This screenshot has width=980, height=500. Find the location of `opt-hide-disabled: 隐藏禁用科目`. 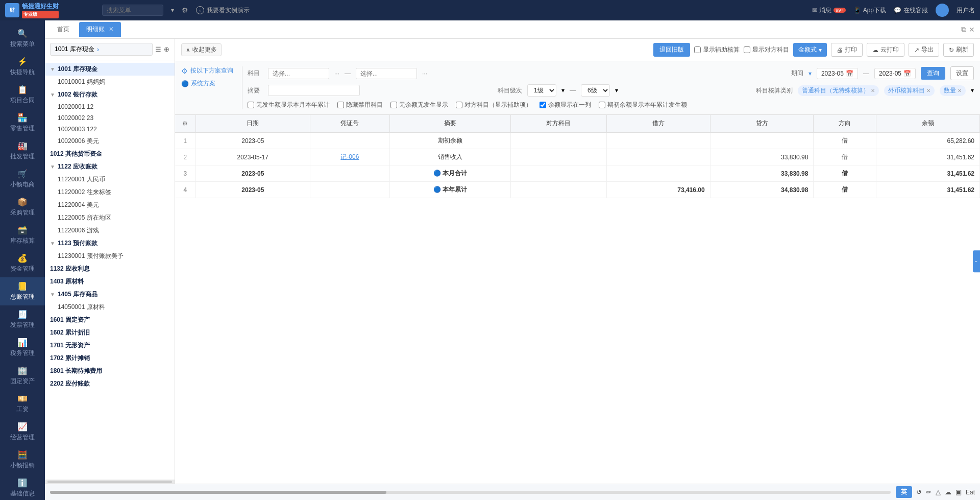

opt-hide-disabled: 隐藏禁用科目 is located at coordinates (360, 105).